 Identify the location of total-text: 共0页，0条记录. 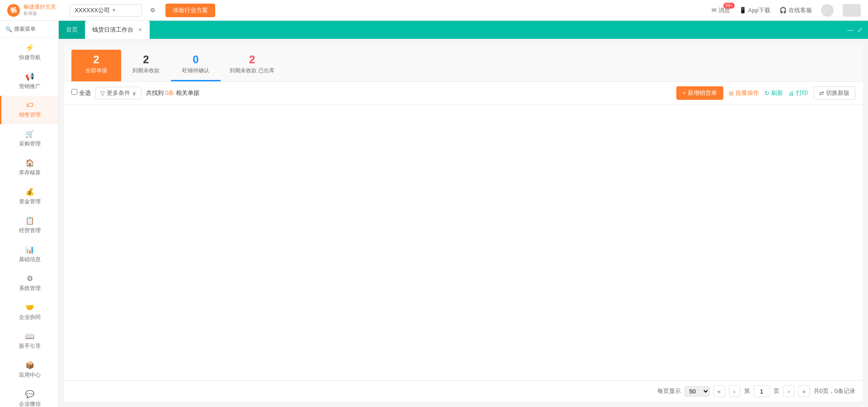
(835, 391).